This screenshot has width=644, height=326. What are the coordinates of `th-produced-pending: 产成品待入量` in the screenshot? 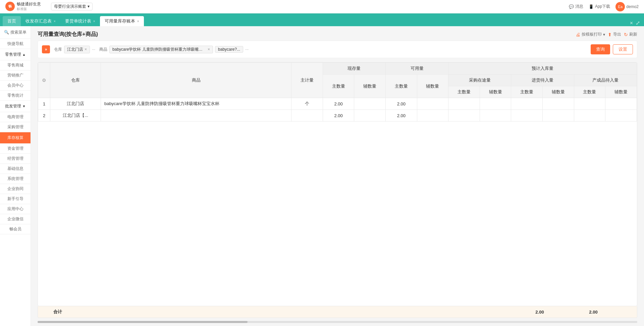 It's located at (605, 81).